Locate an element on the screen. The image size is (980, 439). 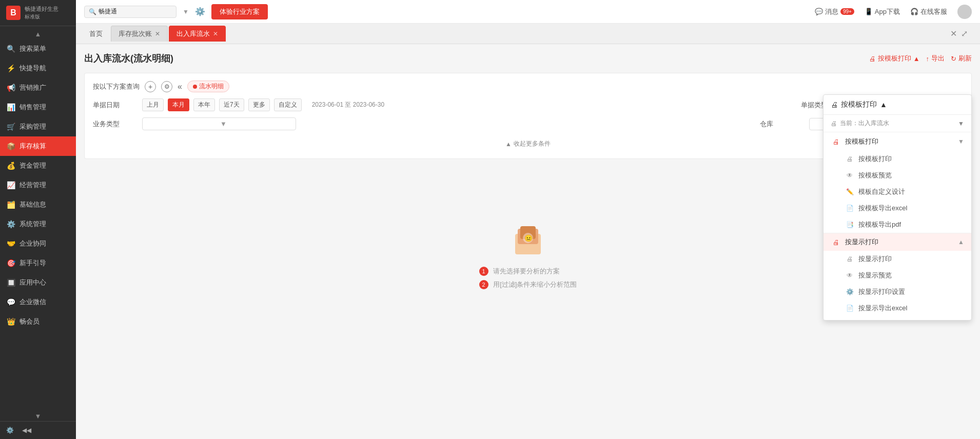
sidebar-item-sales: 📊销售管理 is located at coordinates (38, 107).